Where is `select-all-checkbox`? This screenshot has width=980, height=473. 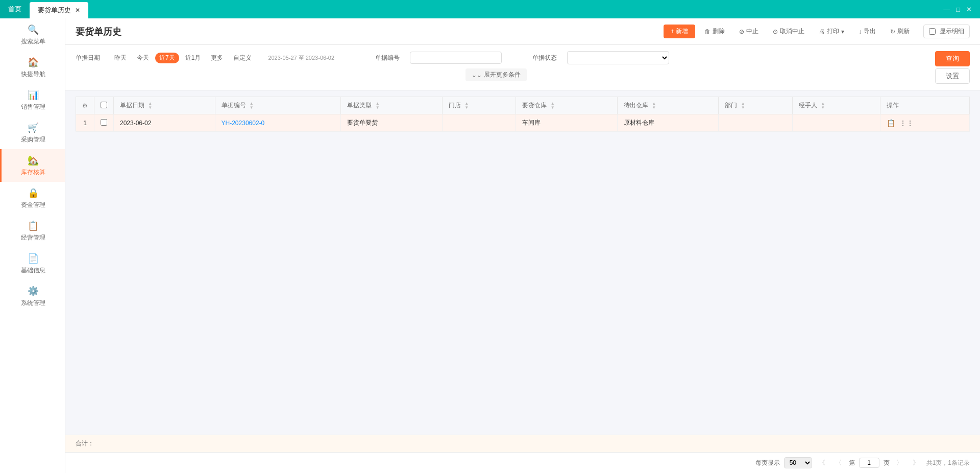 select-all-checkbox is located at coordinates (104, 105).